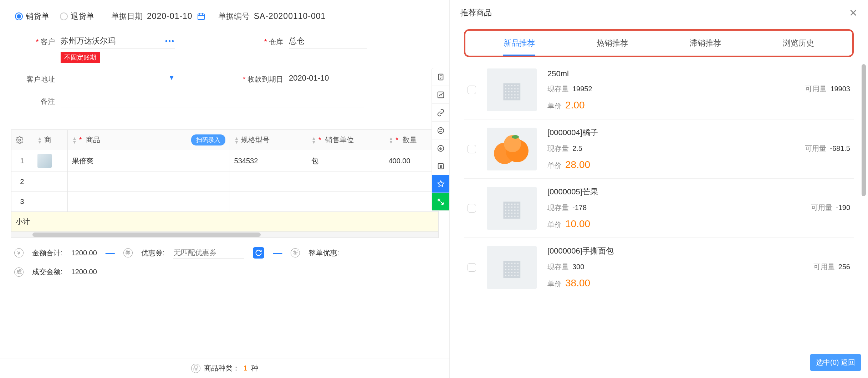 The height and width of the screenshot is (378, 868). What do you see at coordinates (853, 13) in the screenshot?
I see `close-icon: ✕` at bounding box center [853, 13].